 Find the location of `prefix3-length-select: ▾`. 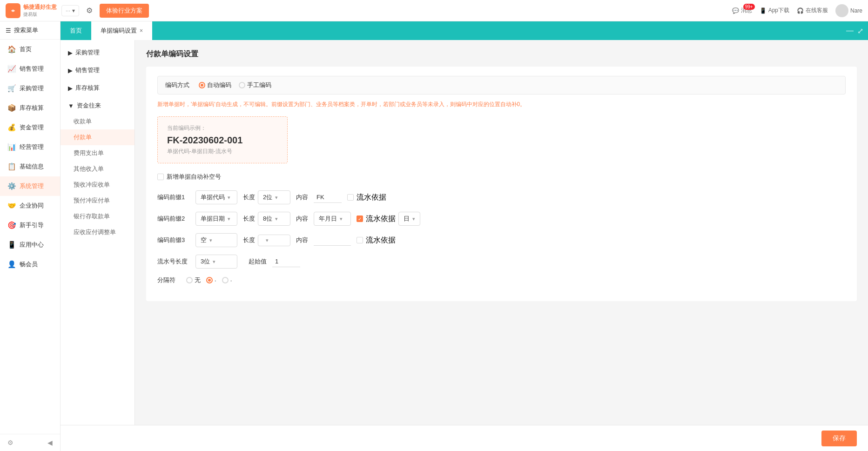

prefix3-length-select: ▾ is located at coordinates (274, 240).